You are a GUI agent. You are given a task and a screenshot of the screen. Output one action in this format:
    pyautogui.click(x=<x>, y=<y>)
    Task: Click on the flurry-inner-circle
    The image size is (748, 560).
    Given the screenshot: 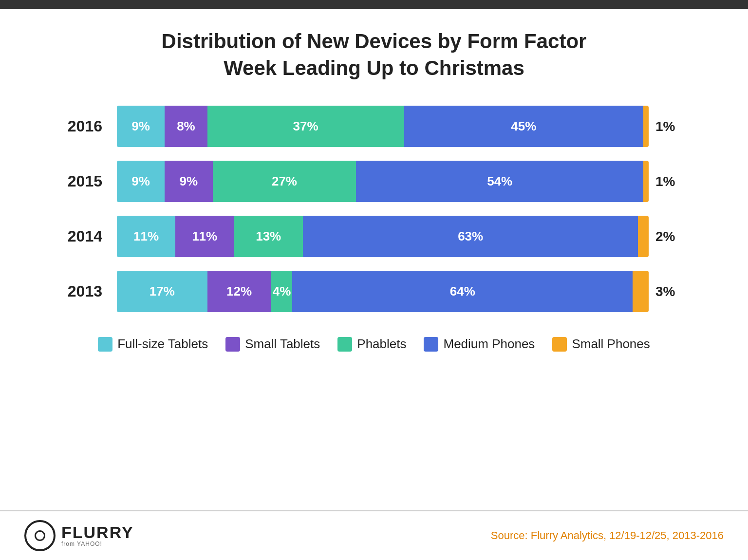 What is the action you would take?
    pyautogui.click(x=40, y=536)
    